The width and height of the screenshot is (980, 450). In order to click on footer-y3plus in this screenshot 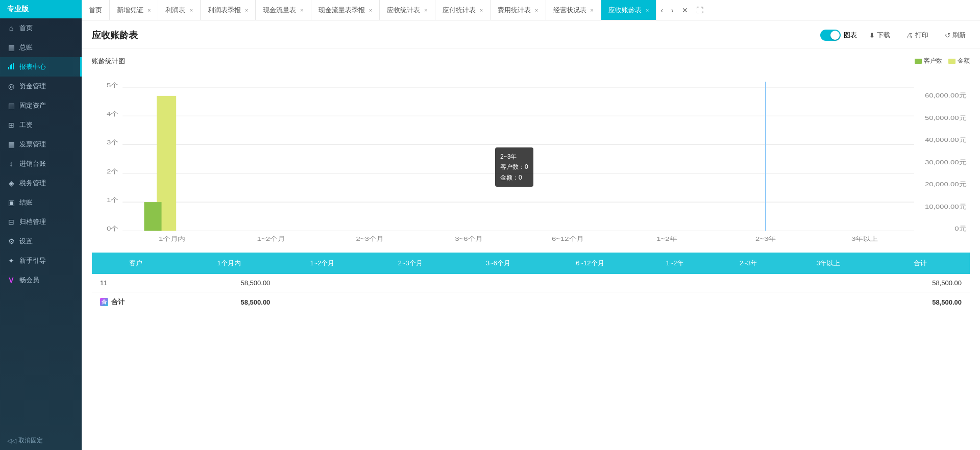, I will do `click(828, 302)`.